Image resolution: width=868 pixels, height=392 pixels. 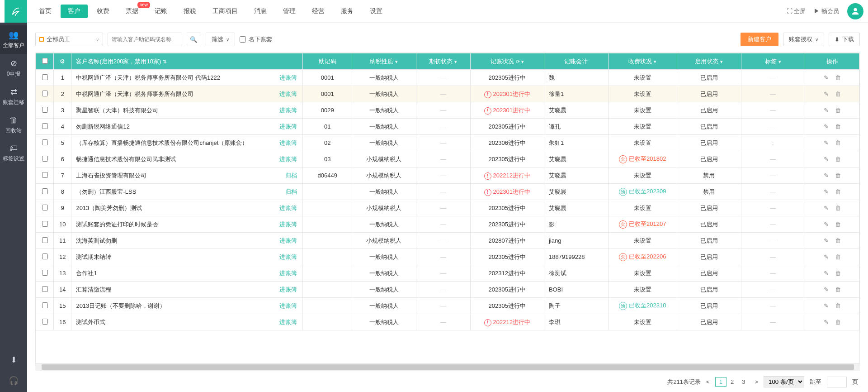 What do you see at coordinates (161, 11) in the screenshot?
I see `nav-item-4: 记账` at bounding box center [161, 11].